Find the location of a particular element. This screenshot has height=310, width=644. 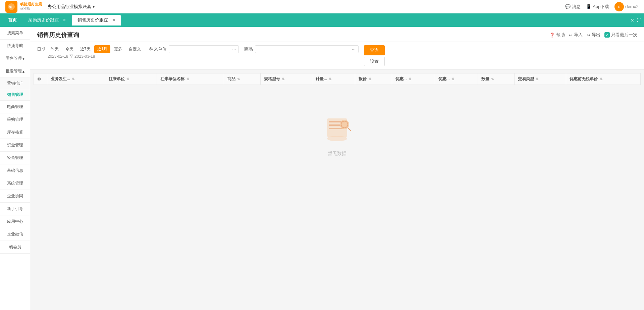

export-button: ↪ 导出 is located at coordinates (594, 35).